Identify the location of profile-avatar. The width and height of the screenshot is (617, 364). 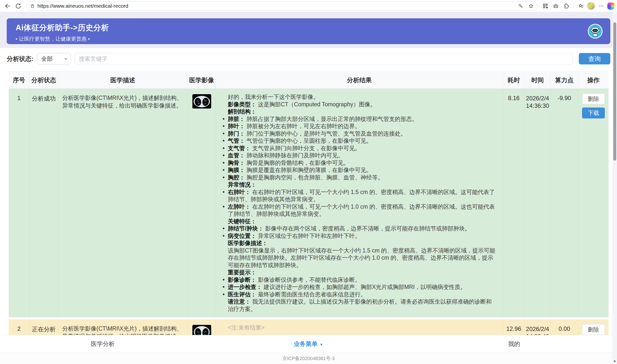
(591, 6).